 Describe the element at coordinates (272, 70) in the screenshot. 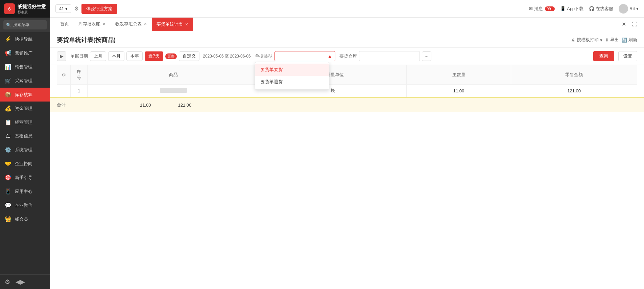

I see `dropdown-item-label: 要货单要货` at that location.